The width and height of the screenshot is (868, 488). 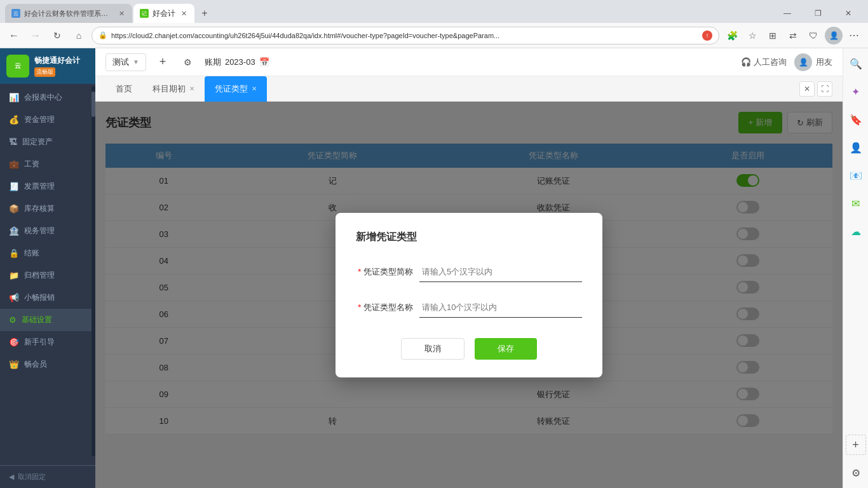 What do you see at coordinates (793, 36) in the screenshot?
I see `extensions-area: 🧩 ☆ ⊞ ⇄ 🛡 👤 ⋯` at bounding box center [793, 36].